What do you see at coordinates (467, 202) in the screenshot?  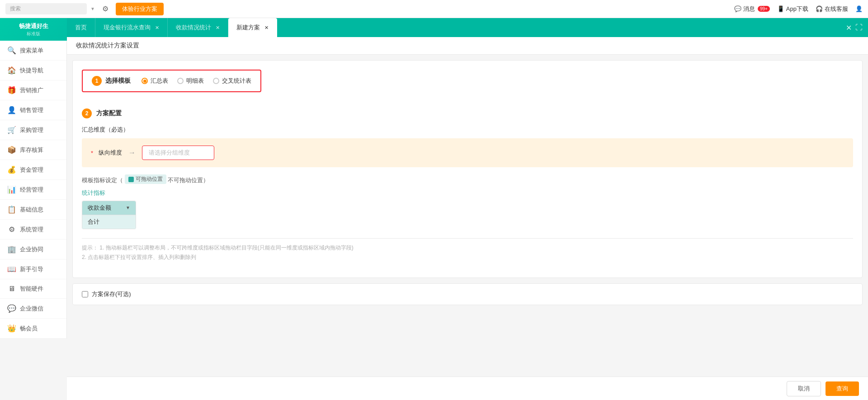 I see `indicators-section: 模板指标设定（ 可拖动位置 不可拖动位置） 统计指标` at bounding box center [467, 202].